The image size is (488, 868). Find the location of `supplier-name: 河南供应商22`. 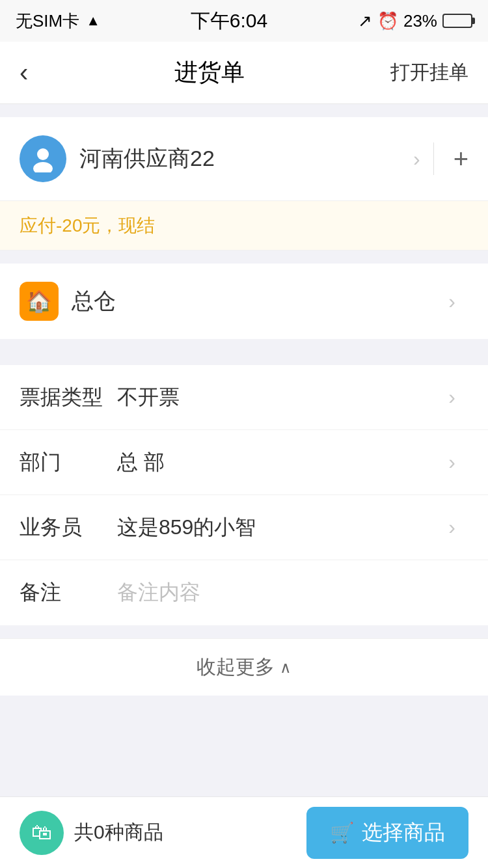

supplier-name: 河南供应商22 is located at coordinates (246, 159).